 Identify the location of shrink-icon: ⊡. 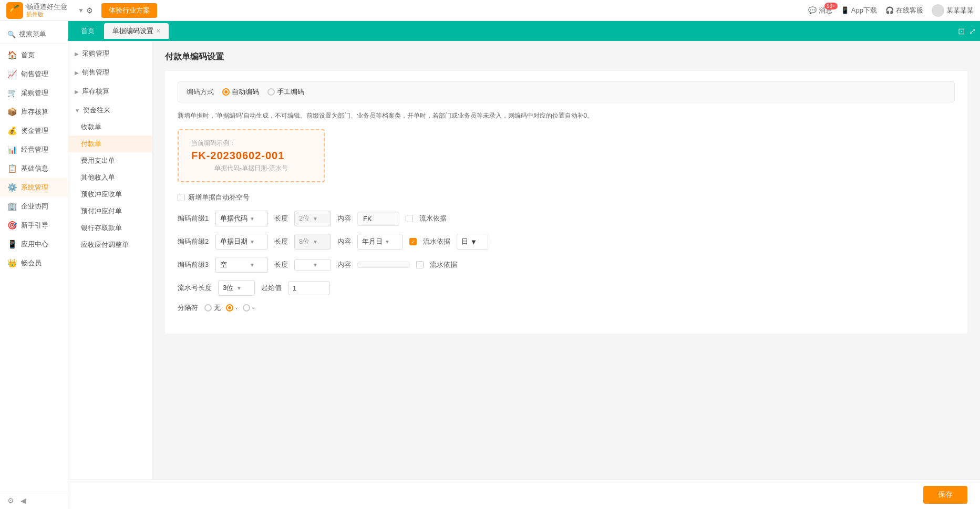
(962, 32).